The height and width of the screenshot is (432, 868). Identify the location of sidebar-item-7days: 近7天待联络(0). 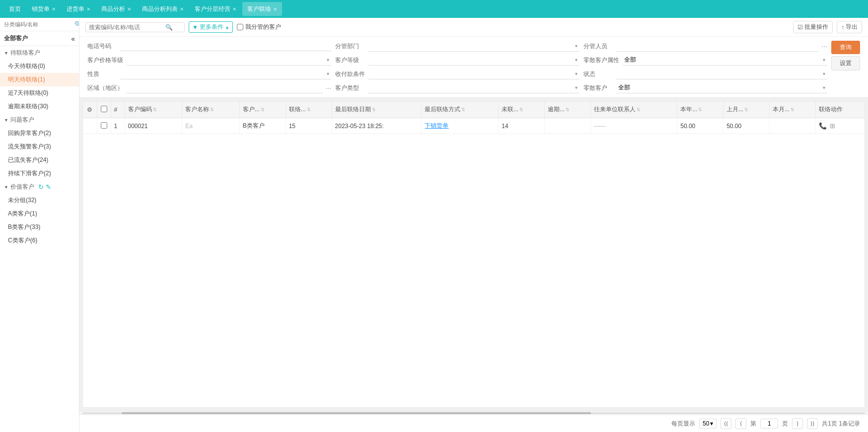
(40, 93).